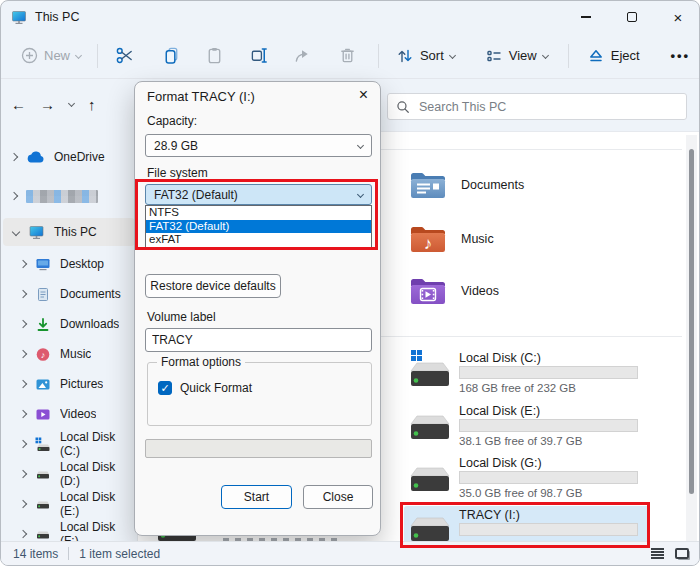 The height and width of the screenshot is (566, 700). Describe the element at coordinates (124, 56) in the screenshot. I see `cut-button` at that location.